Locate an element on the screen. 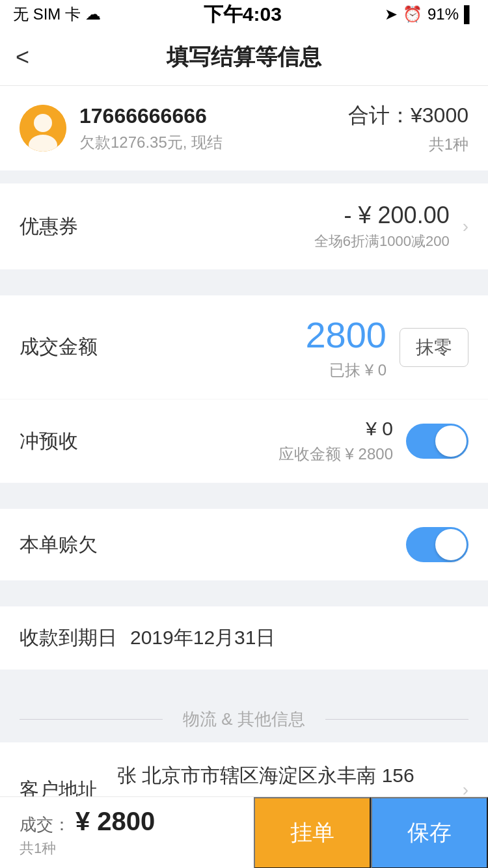 Image resolution: width=488 pixels, height=868 pixels. prereceive-row: 冲预收 ¥ 0 应收金额 ¥ 2800 is located at coordinates (244, 441).